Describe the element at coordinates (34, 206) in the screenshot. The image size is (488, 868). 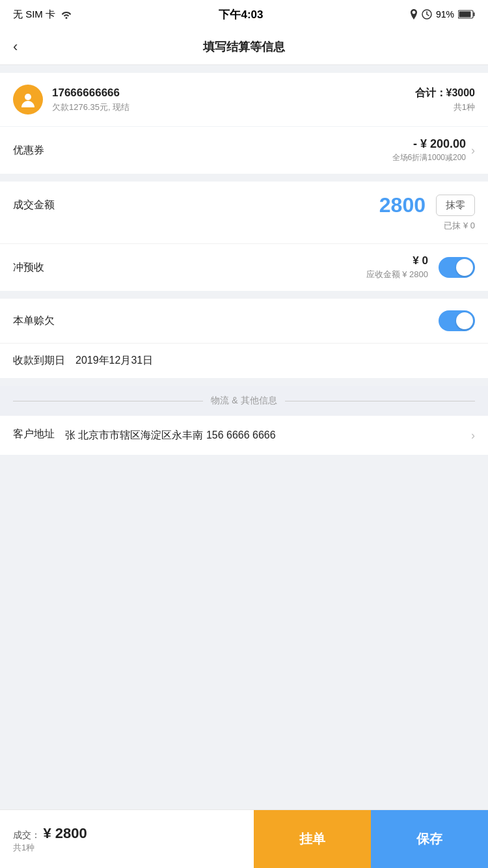
I see `deal-amount-label: 成交金额` at that location.